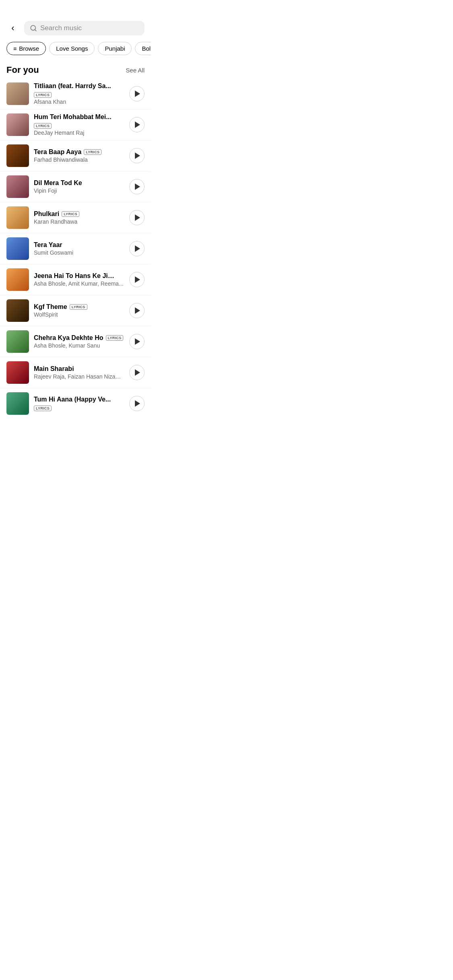 This screenshot has width=453, height=980. What do you see at coordinates (79, 338) in the screenshot?
I see `song-title-row: Chehra Kya Dekhte HoLYRICS` at bounding box center [79, 338].